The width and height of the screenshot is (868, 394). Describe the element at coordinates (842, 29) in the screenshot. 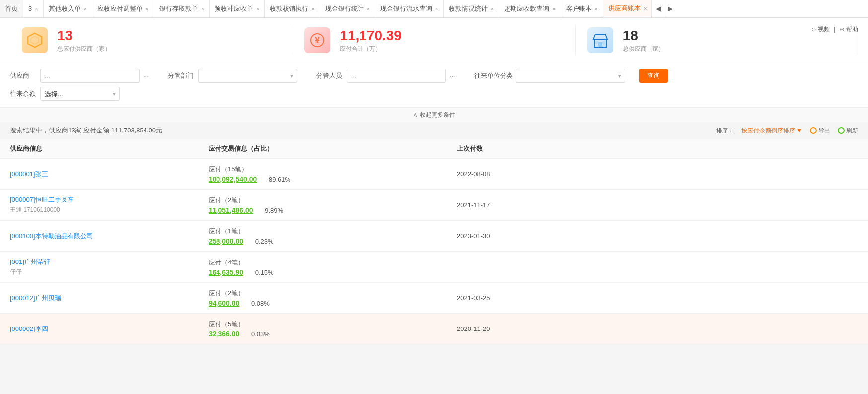

I see `help-question-icon: ⊙` at that location.